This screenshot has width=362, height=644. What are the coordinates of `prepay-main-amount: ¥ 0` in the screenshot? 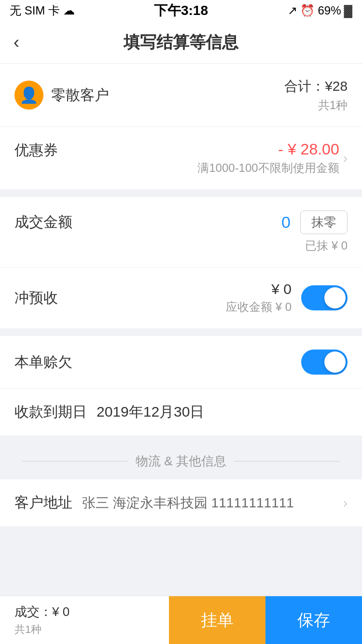 It's located at (259, 289).